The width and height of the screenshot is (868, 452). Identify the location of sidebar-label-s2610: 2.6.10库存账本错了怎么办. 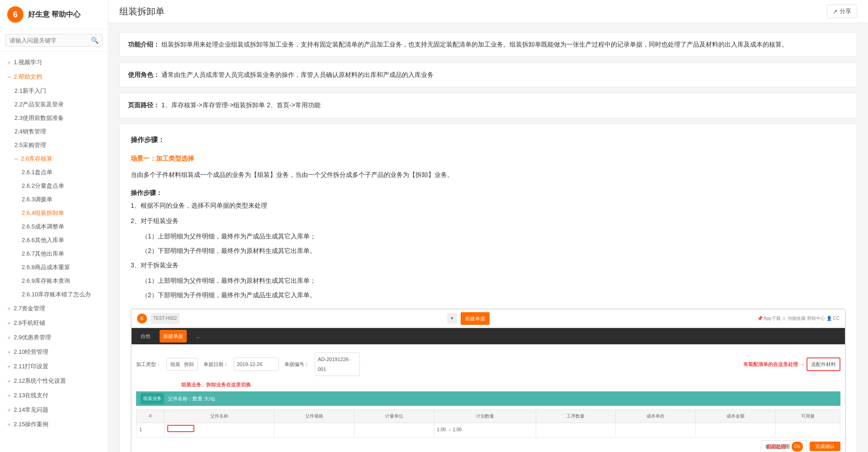
(56, 295).